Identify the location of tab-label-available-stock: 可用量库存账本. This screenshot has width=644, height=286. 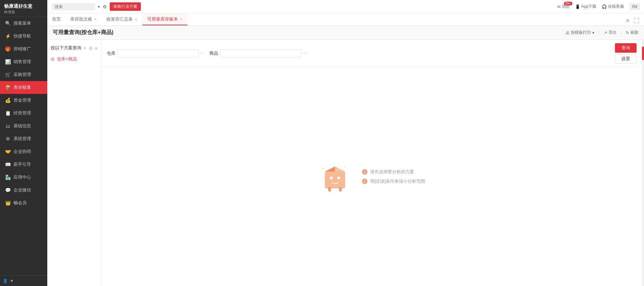
(163, 19).